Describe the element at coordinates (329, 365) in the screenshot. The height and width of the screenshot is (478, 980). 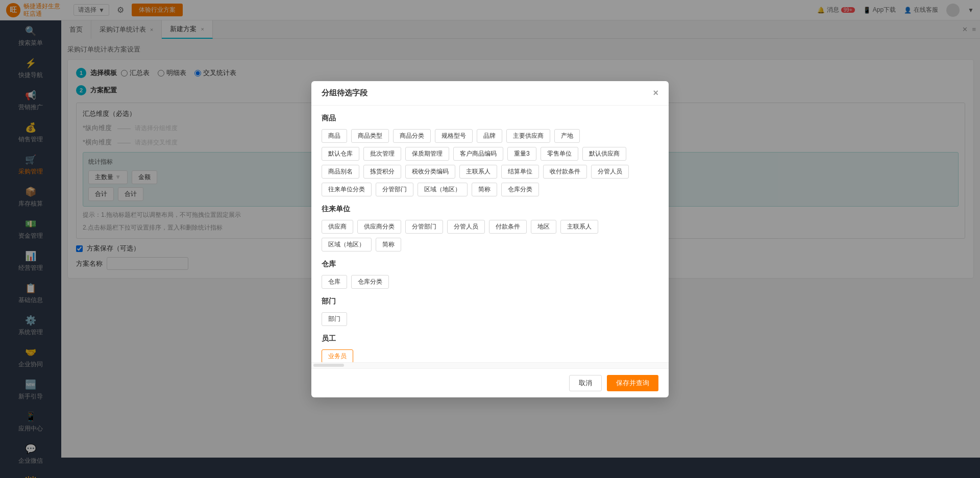
I see `hscroll-thumb` at that location.